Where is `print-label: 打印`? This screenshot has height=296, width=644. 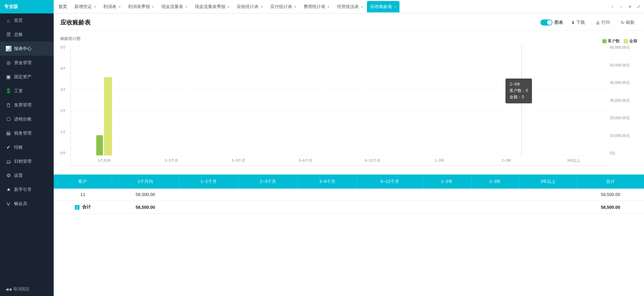 print-label: 打印 is located at coordinates (606, 22).